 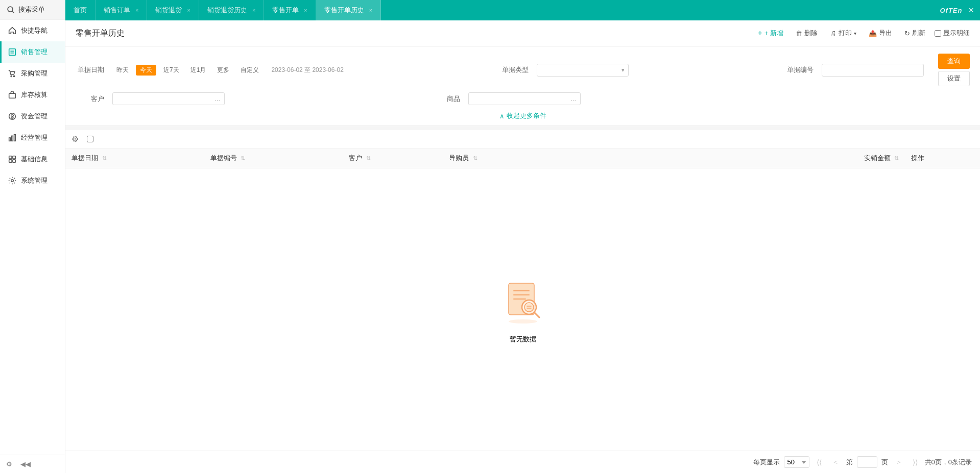 What do you see at coordinates (33, 31) in the screenshot?
I see `sidebar-item-quick-nav: 快捷导航` at bounding box center [33, 31].